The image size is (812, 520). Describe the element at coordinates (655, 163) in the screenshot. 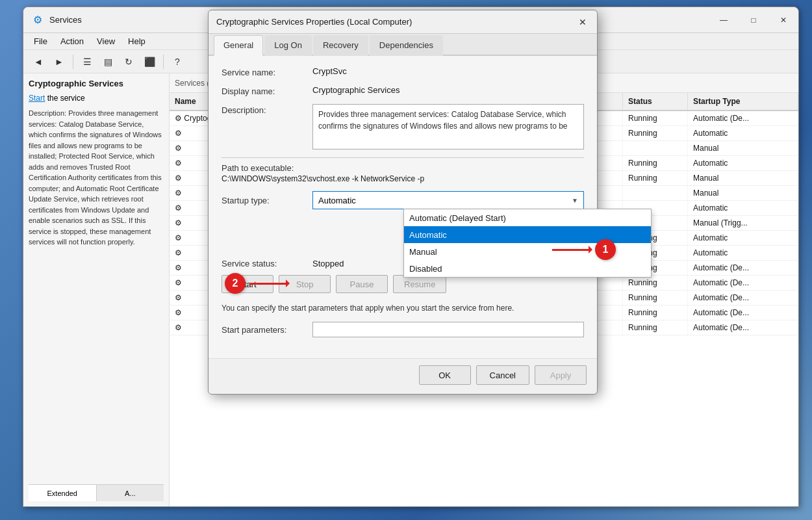

I see `service-status-4: Running` at that location.